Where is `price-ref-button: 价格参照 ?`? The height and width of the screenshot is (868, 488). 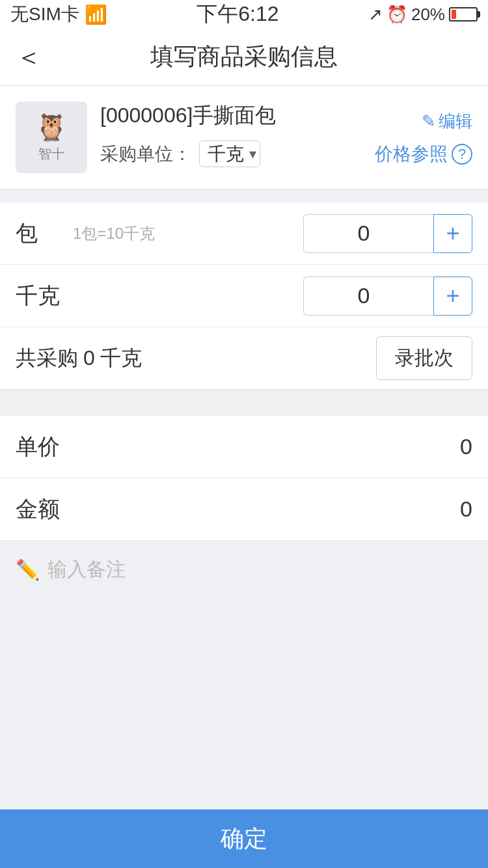
price-ref-button: 价格参照 ? is located at coordinates (424, 154).